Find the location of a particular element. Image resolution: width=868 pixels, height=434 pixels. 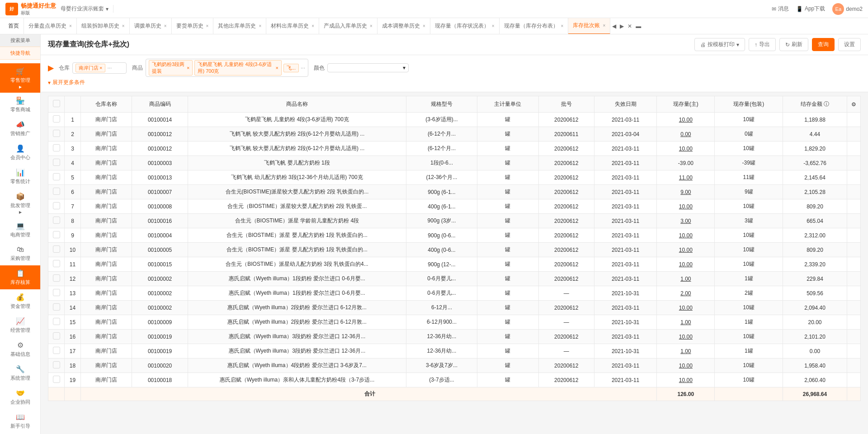

expand-btn: ▶ is located at coordinates (51, 68).